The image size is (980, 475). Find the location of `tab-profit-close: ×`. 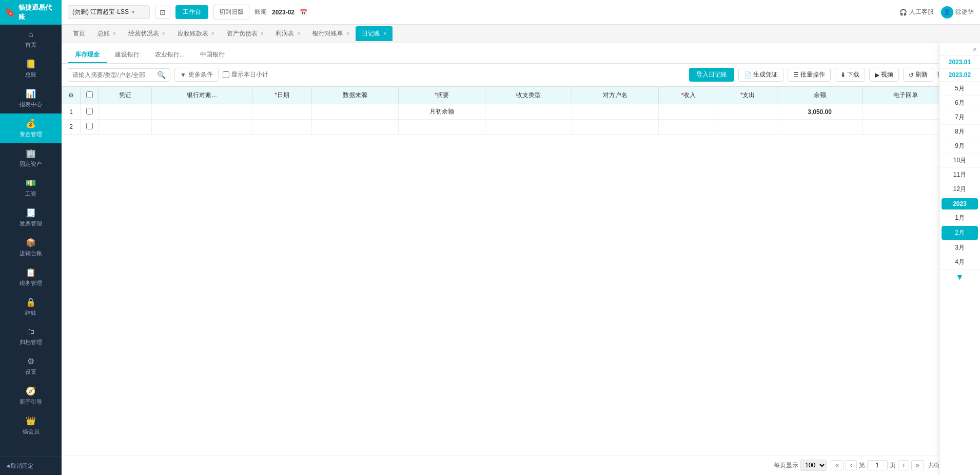

tab-profit-close: × is located at coordinates (299, 34).